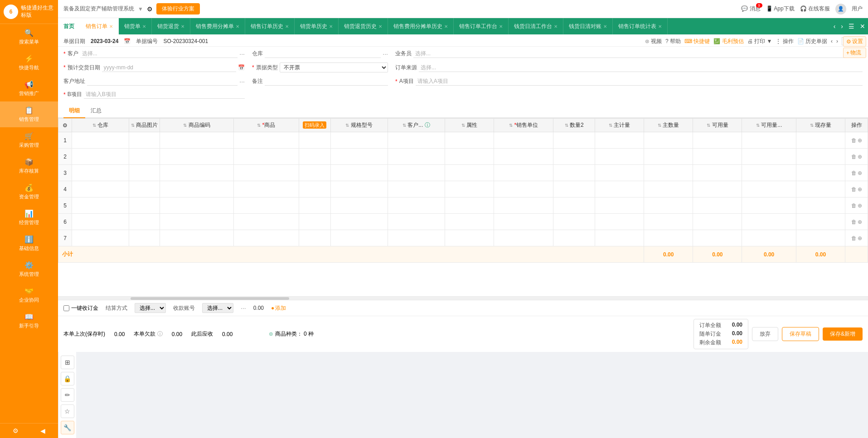 The image size is (868, 438). I want to click on sidebar-item-enterprise: 🤝 企业协同, so click(29, 295).